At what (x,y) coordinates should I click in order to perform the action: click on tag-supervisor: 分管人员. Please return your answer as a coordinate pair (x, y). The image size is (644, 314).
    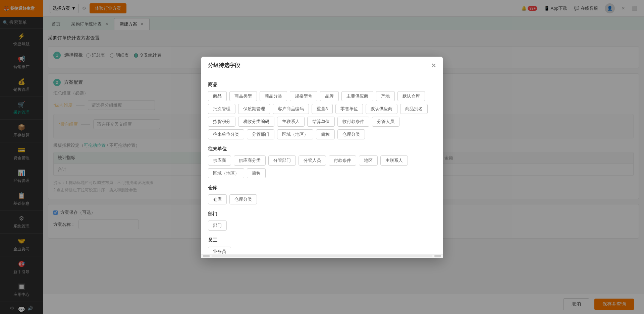
    Looking at the image, I should click on (386, 122).